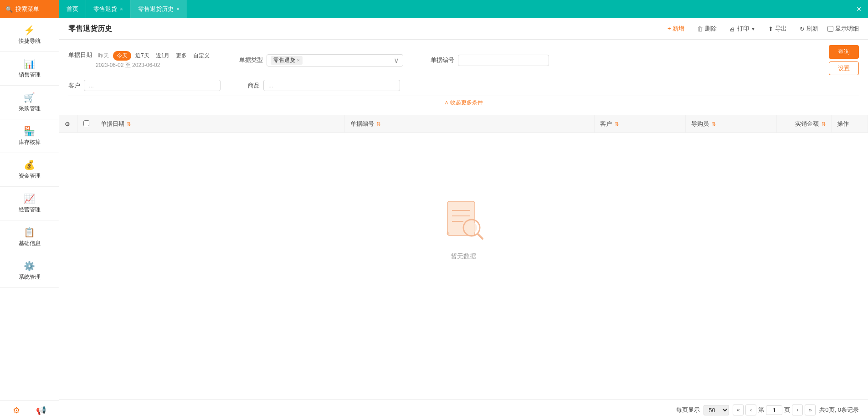 The height and width of the screenshot is (420, 868). I want to click on finance-icon: 💰, so click(29, 165).